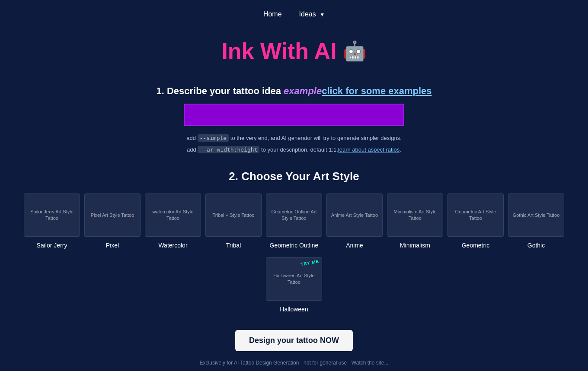 The height and width of the screenshot is (371, 588). I want to click on style-img-label-watercolor: watercolor Art Style Tattoo, so click(173, 215).